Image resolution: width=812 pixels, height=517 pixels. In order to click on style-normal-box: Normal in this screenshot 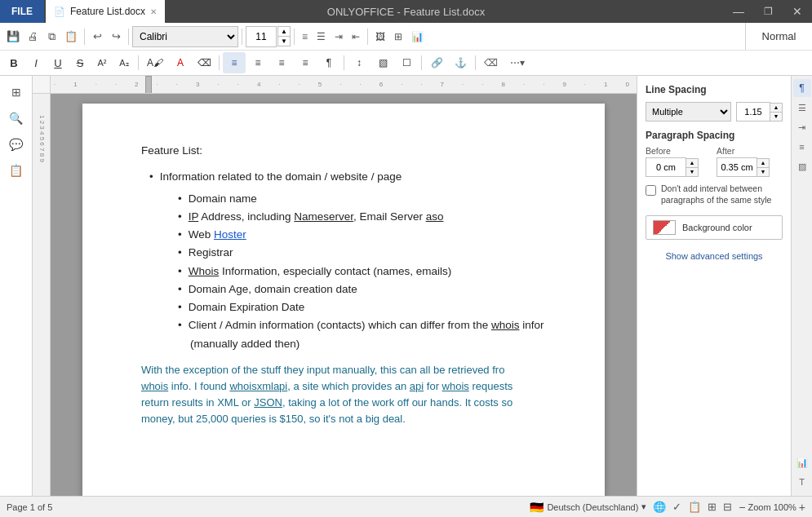, I will do `click(779, 36)`.